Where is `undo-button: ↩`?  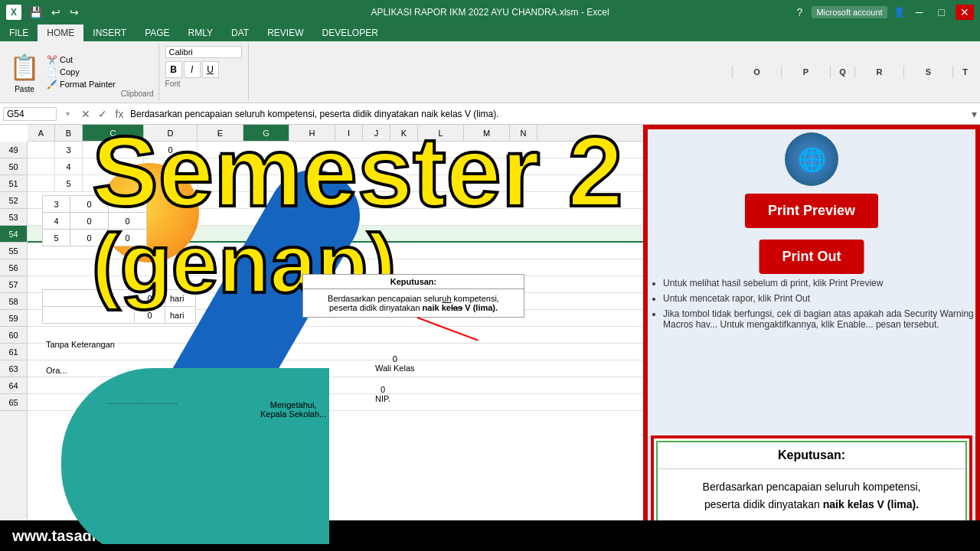 undo-button: ↩ is located at coordinates (56, 12).